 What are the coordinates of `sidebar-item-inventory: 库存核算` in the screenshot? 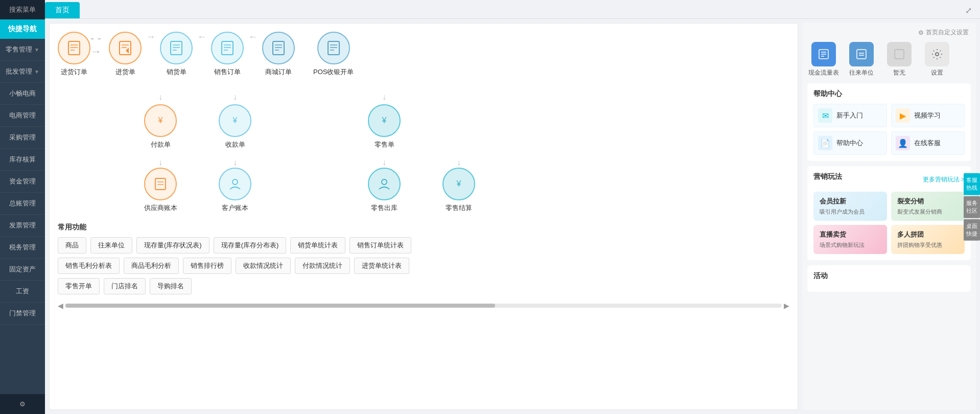 It's located at (22, 159).